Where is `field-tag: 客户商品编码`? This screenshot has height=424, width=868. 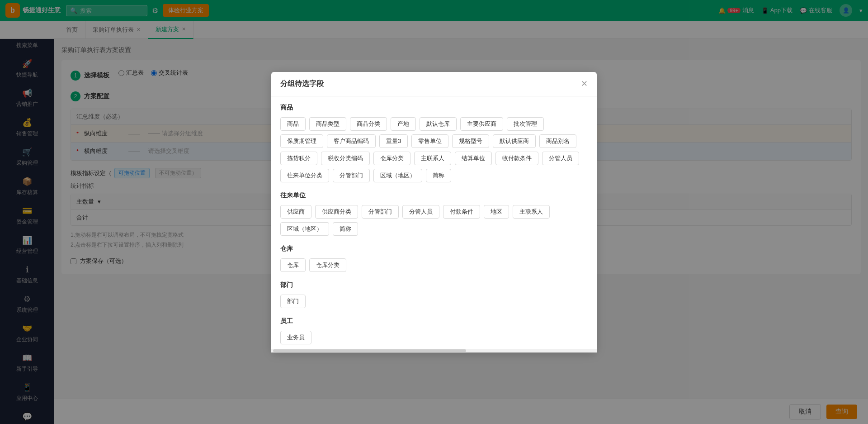
field-tag: 客户商品编码 is located at coordinates (351, 141).